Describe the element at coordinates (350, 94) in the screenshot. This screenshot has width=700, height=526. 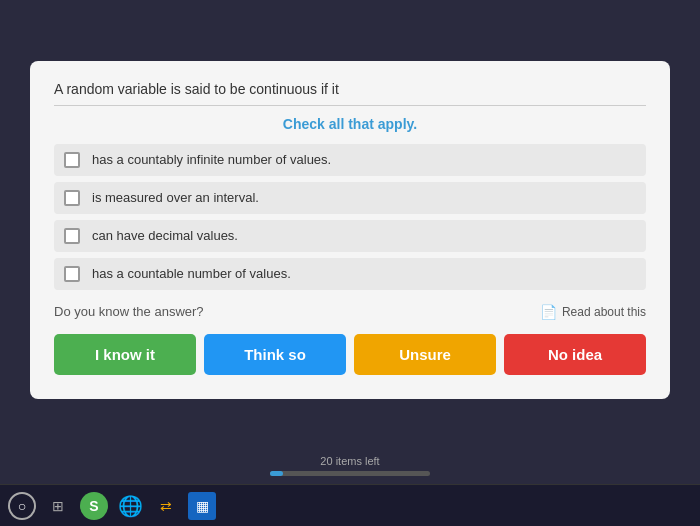
I see `question-title: A random variable is said to be continuo…` at that location.